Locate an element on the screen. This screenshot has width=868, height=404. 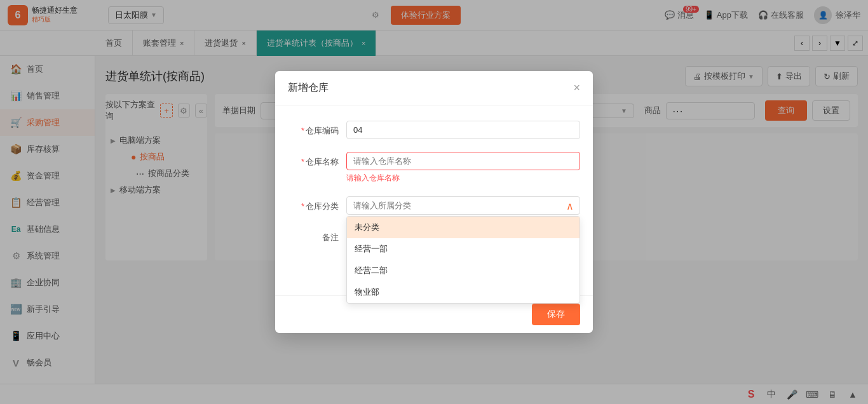
dropdown-item-1: 经营一部 is located at coordinates (463, 249).